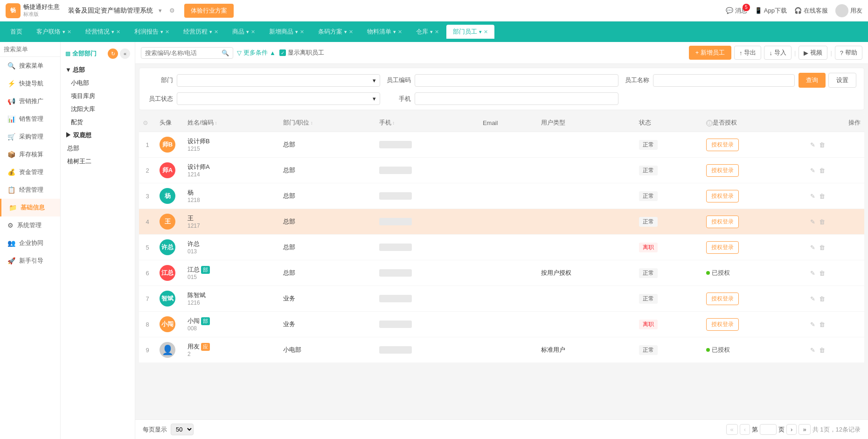 The height and width of the screenshot is (439, 868). I want to click on dept-refresh-button: ↻, so click(113, 54).